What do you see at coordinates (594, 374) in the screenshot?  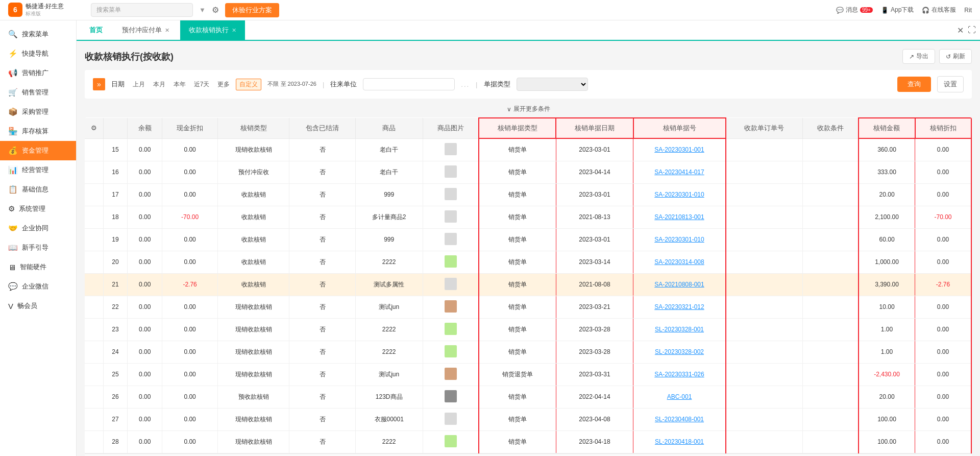 I see `cell-bill-date: 2023-03-31` at bounding box center [594, 374].